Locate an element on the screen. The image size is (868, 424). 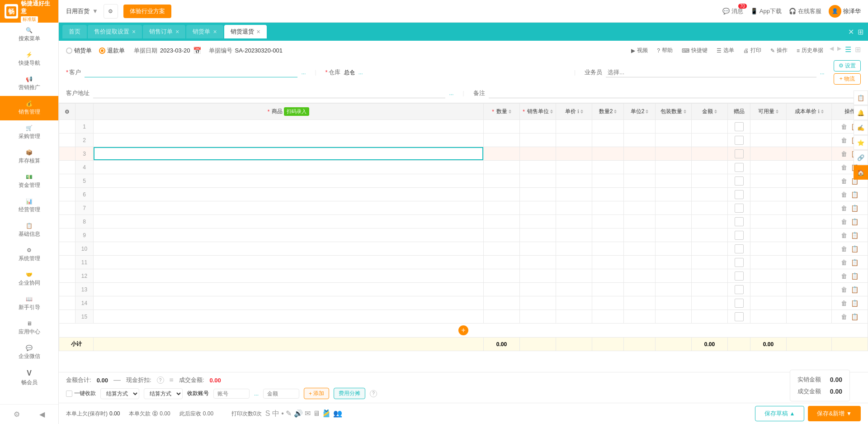
sidebar-item-collab: 🤝 企业协同 is located at coordinates (29, 279).